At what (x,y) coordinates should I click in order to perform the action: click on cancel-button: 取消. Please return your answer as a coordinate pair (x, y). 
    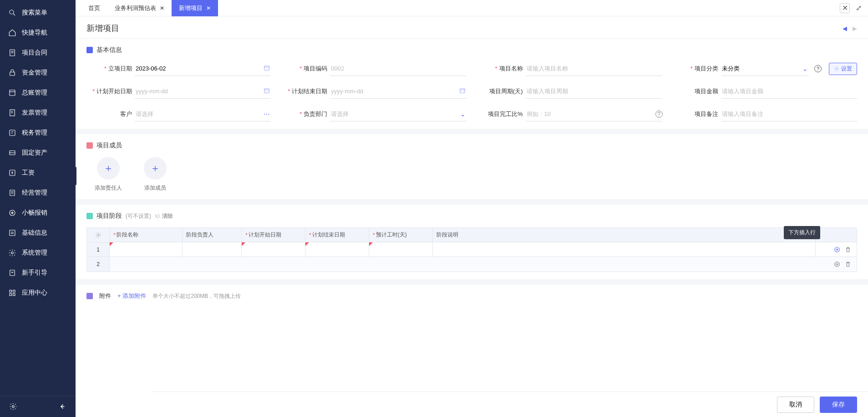
    Looking at the image, I should click on (796, 405).